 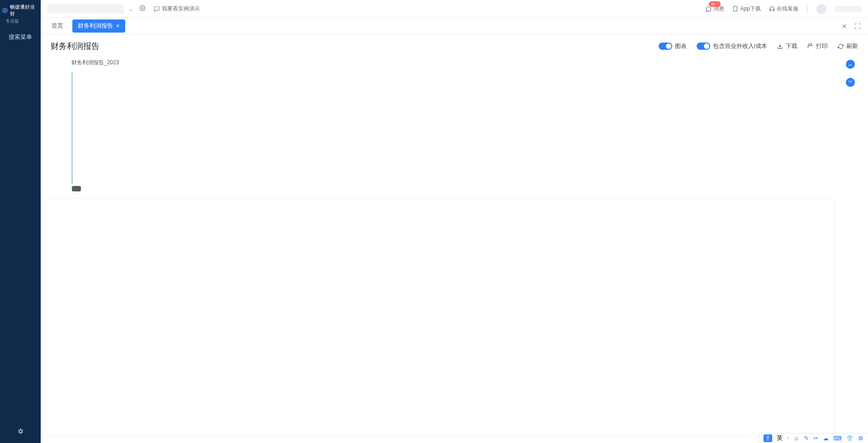 What do you see at coordinates (821, 9) in the screenshot?
I see `avatar` at bounding box center [821, 9].